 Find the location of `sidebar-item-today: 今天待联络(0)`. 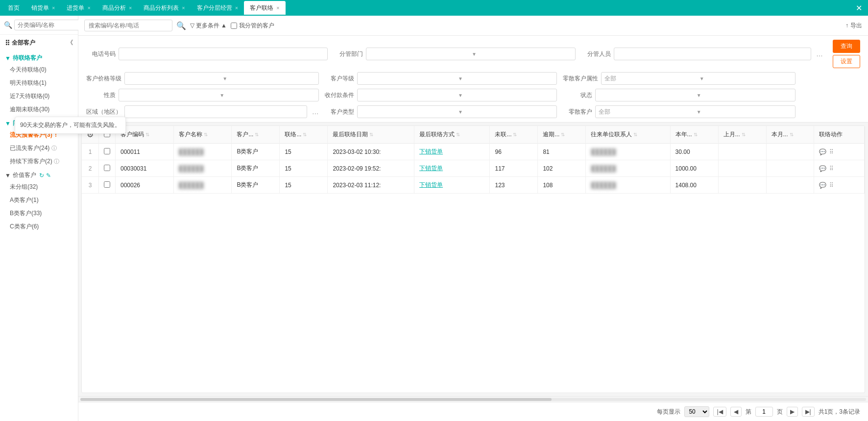

sidebar-item-today: 今天待联络(0) is located at coordinates (39, 70).